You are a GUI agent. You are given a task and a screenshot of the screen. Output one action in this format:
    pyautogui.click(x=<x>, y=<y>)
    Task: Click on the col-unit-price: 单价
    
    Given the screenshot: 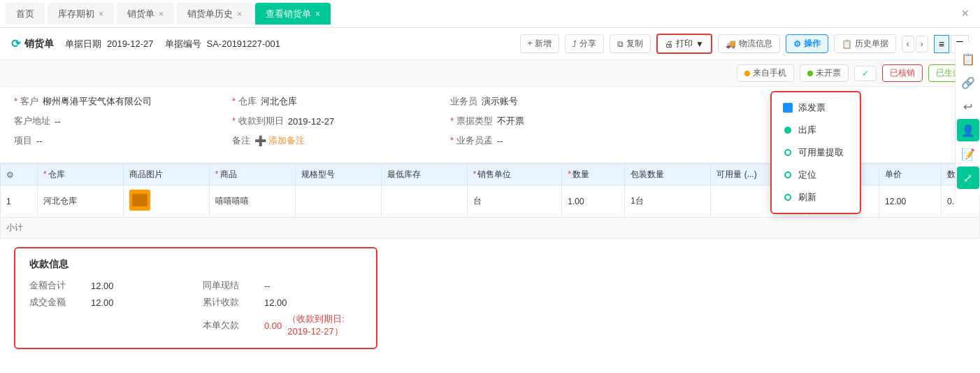 What is the action you would take?
    pyautogui.click(x=910, y=175)
    